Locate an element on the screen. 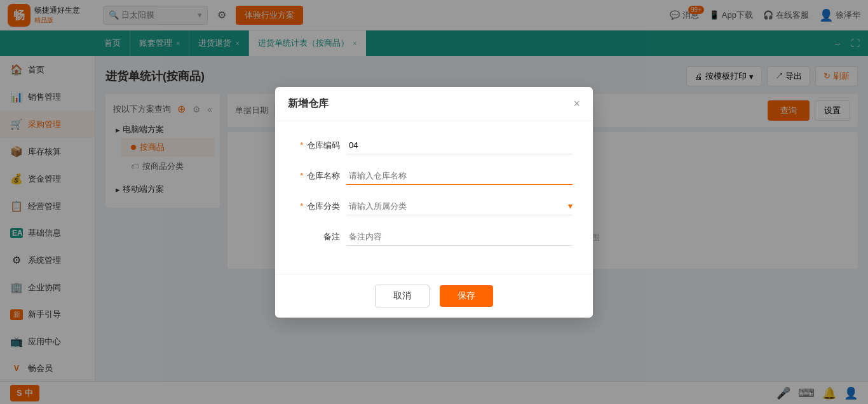 This screenshot has width=868, height=404. warehouse-category-wrapper: ▾ is located at coordinates (459, 206).